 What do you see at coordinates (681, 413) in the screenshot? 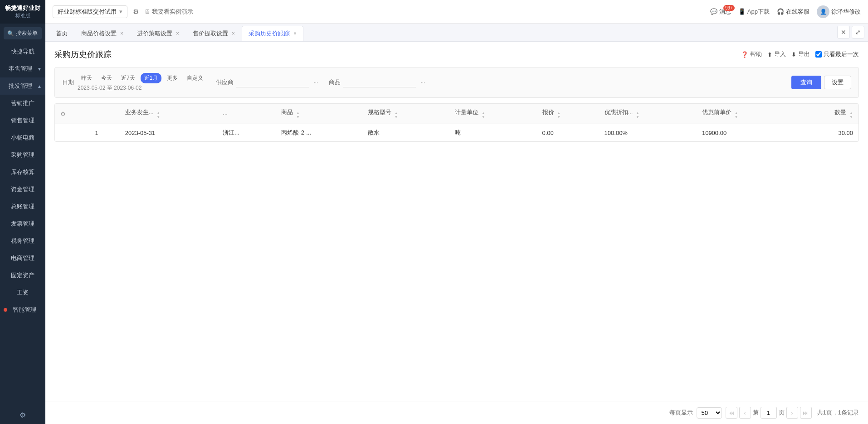
I see `per-page-label: 每页显示` at bounding box center [681, 413].